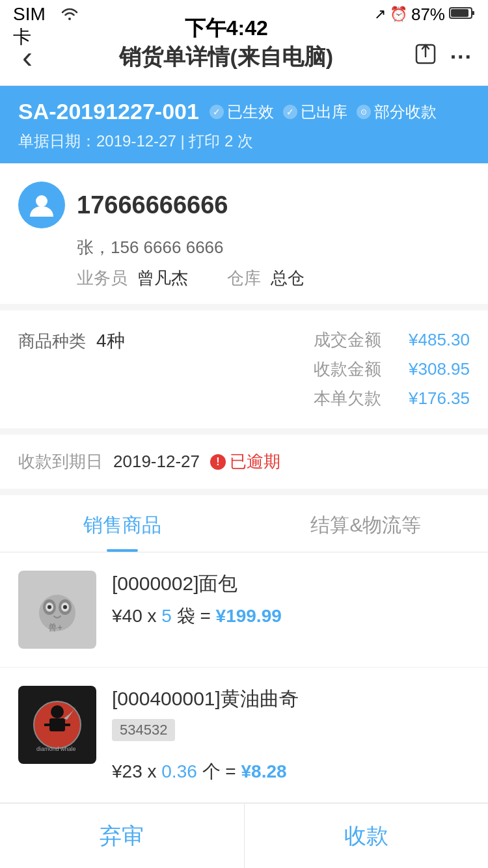 The height and width of the screenshot is (868, 488). What do you see at coordinates (70, 14) in the screenshot?
I see `wifi-icon` at bounding box center [70, 14].